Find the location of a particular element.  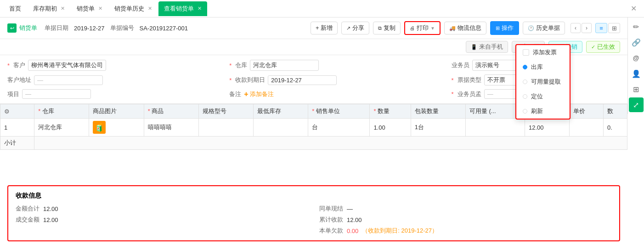

add-note-button: + 添加备注 is located at coordinates (259, 94).